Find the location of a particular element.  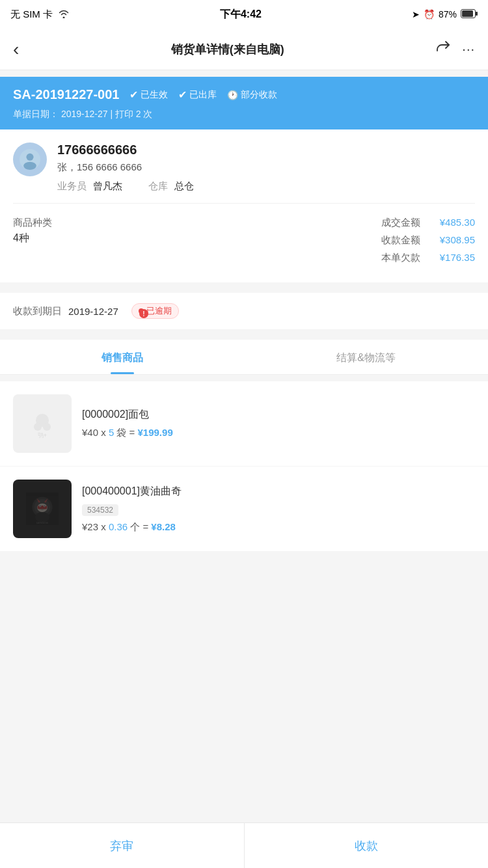

order-header-banner: SA-20191227-001 ✔ 已生效 ✔ 已出库 🕐 部分收款 单据日期：… is located at coordinates (244, 103).